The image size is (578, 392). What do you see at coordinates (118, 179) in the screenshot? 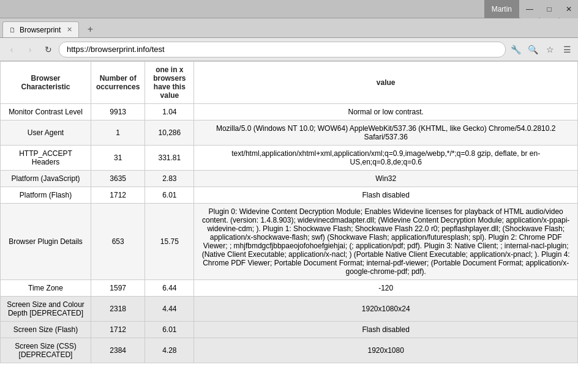
I see `cell-occurrences: 3635` at bounding box center [118, 179].